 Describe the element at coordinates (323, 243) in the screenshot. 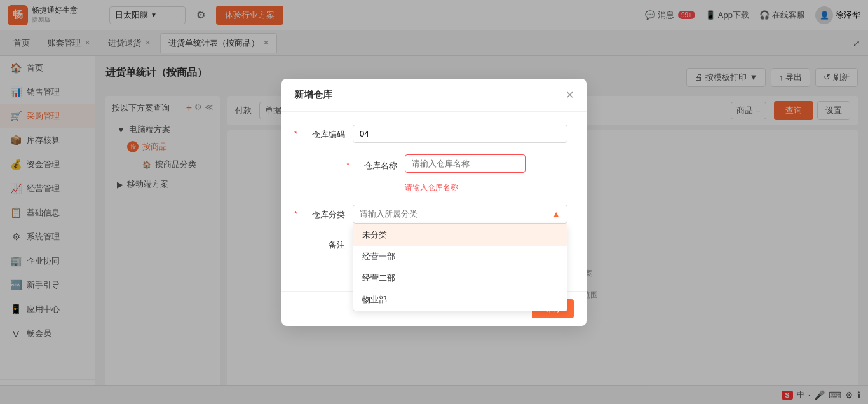

I see `notes-label: 备注` at that location.